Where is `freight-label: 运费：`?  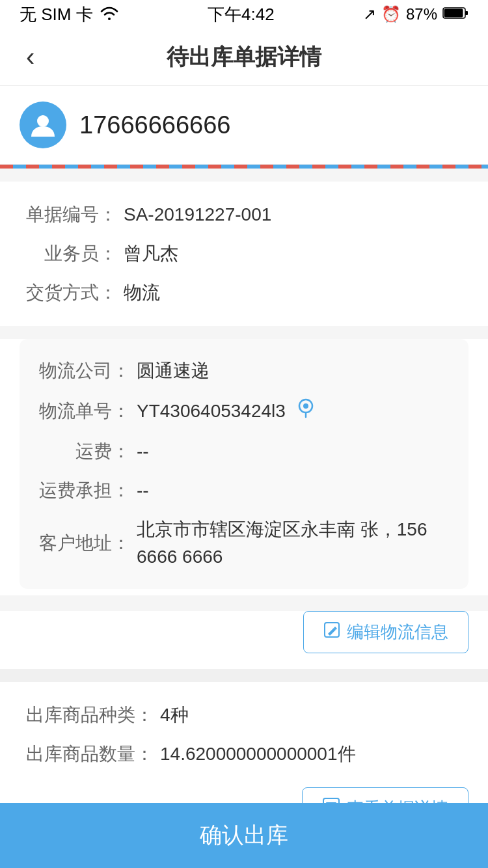 freight-label: 运费： is located at coordinates (85, 452).